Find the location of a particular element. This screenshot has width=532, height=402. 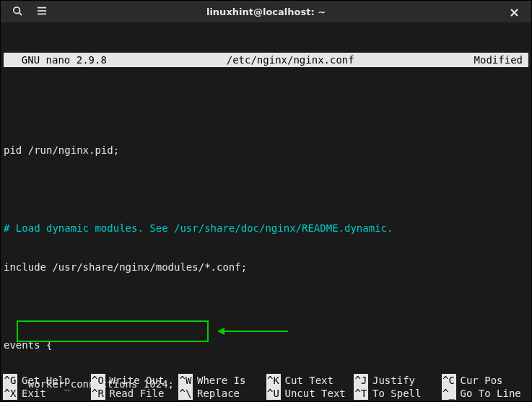

shortcut-write-out: ^OWrite Out is located at coordinates (135, 380).